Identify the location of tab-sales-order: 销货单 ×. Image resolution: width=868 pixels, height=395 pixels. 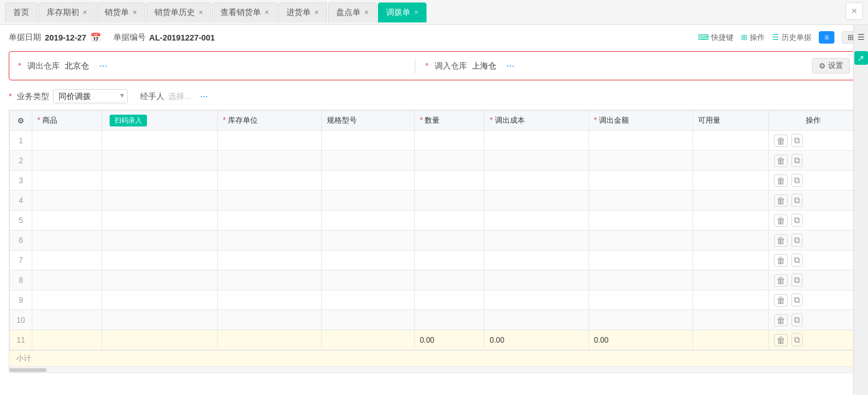
(121, 12).